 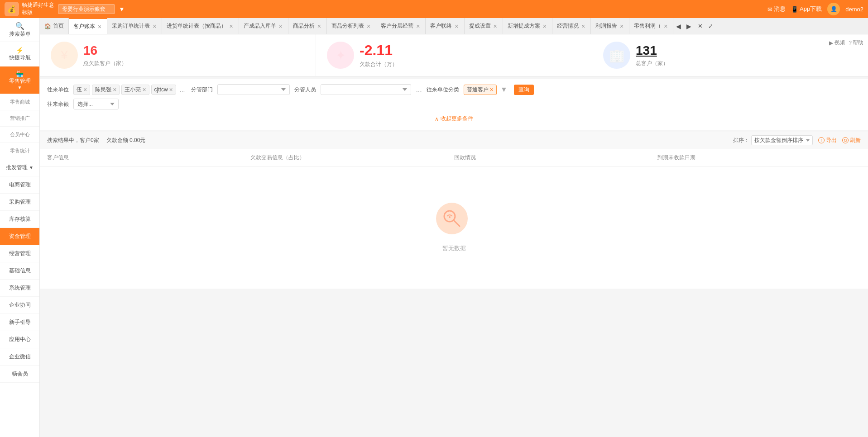 What do you see at coordinates (20, 340) in the screenshot?
I see `sidebar-item-apps: 应用中心` at bounding box center [20, 340].